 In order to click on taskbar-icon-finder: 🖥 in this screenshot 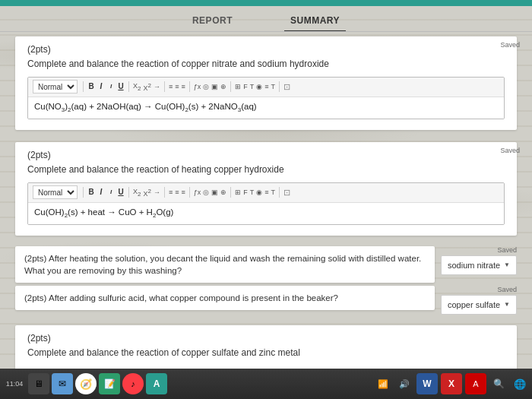, I will do `click(39, 384)`.